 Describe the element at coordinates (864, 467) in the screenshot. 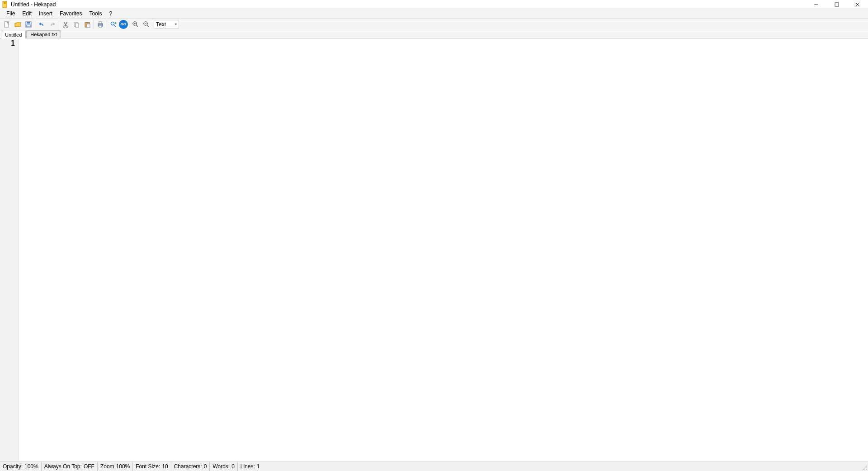

I see `resize-grip-icon` at that location.